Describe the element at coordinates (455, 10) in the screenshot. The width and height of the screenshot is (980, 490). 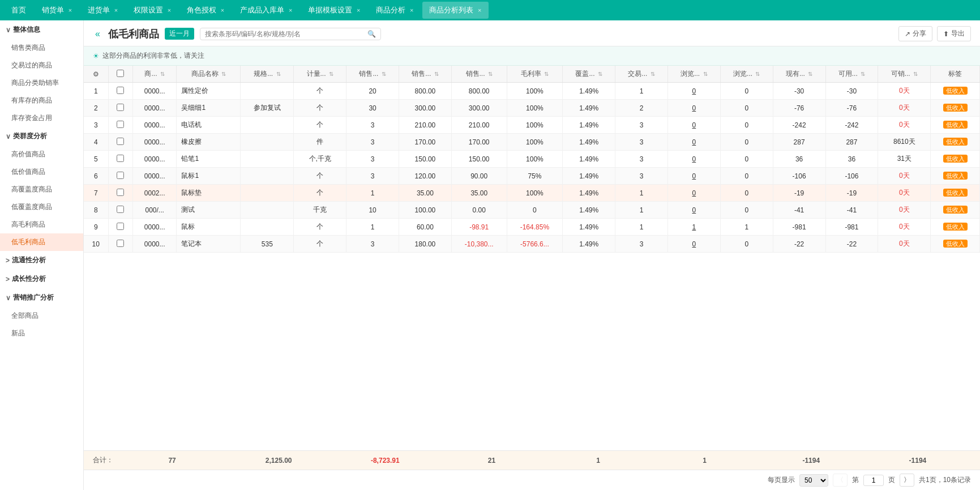
I see `nav-analysis-list: 商品分析列表 ×` at that location.